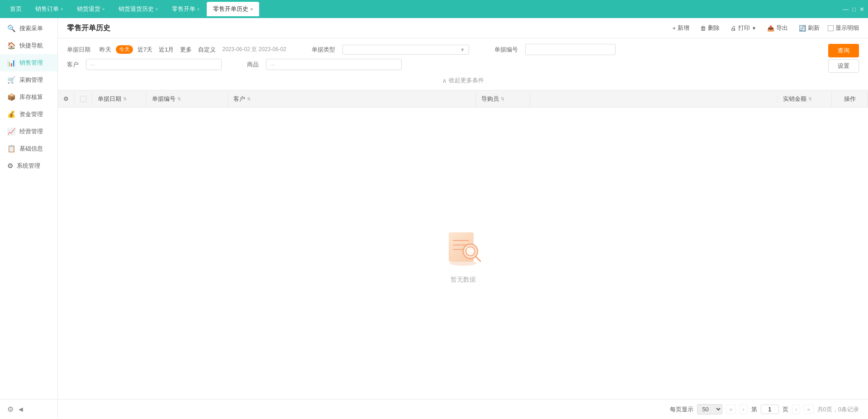  What do you see at coordinates (682, 410) in the screenshot?
I see `per-page-label: 每页显示` at bounding box center [682, 410].